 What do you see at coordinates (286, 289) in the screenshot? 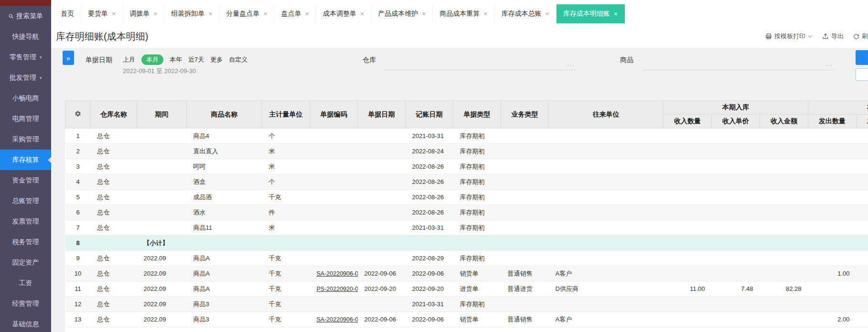
I see `cell-unit: 千克` at bounding box center [286, 289].